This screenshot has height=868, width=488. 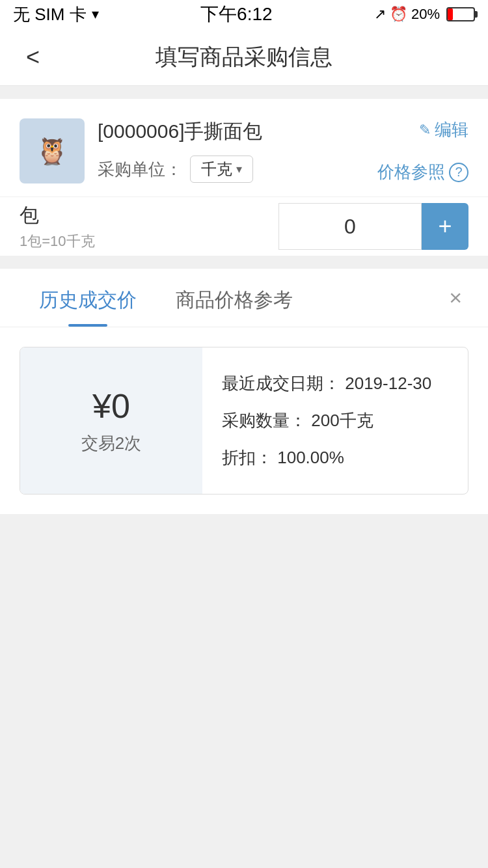 What do you see at coordinates (335, 420) in the screenshot?
I see `history-quantity-row: 采购数量： 200千克` at bounding box center [335, 420].